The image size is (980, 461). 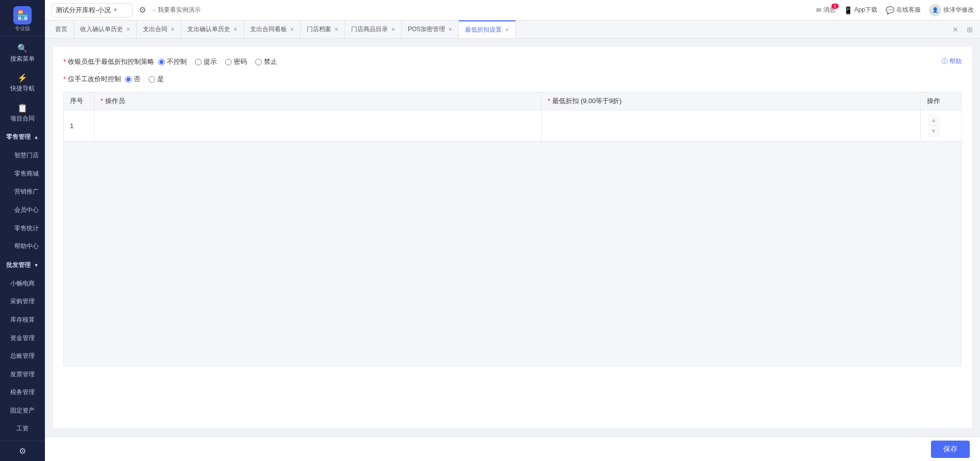 What do you see at coordinates (36, 137) in the screenshot?
I see `retail-management-arrow-icon: ▲` at bounding box center [36, 137].